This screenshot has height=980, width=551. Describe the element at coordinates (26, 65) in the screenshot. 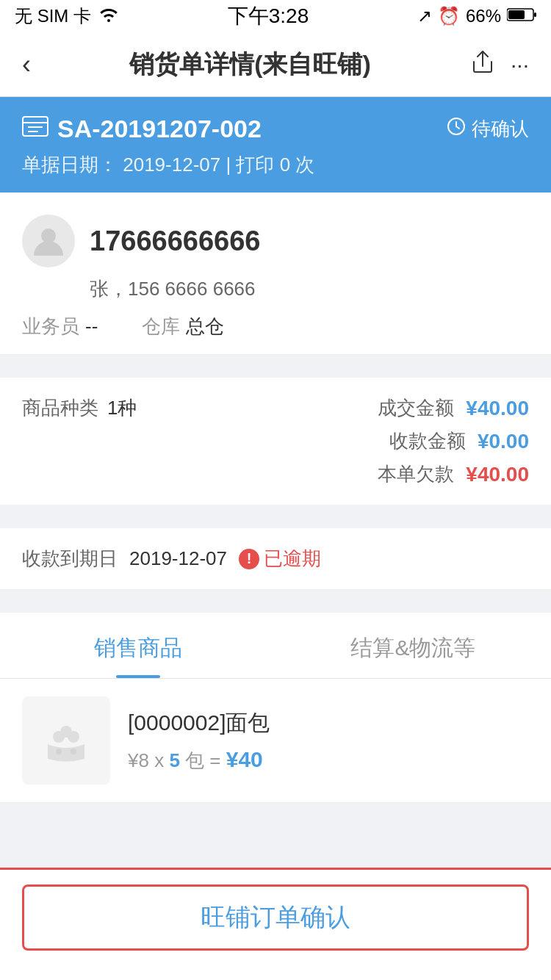

I see `back-button: ‹` at that location.